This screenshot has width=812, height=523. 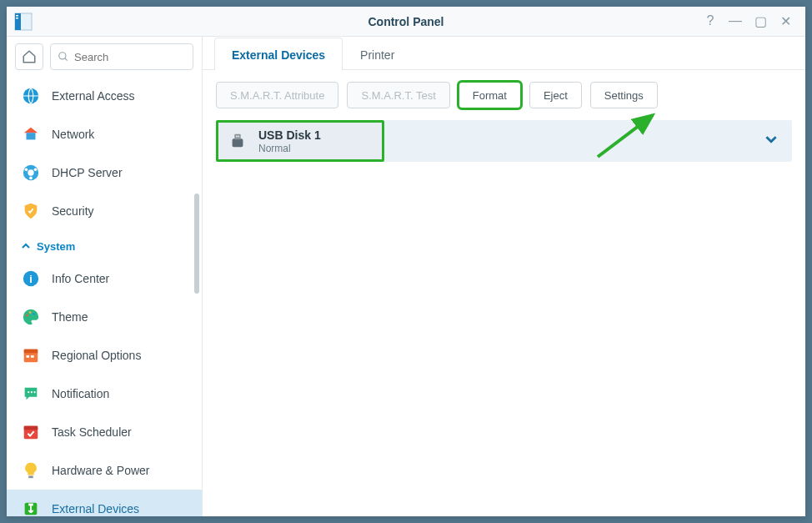 What do you see at coordinates (104, 503) in the screenshot?
I see `sidebar-item-external-devices: External Devices` at bounding box center [104, 503].